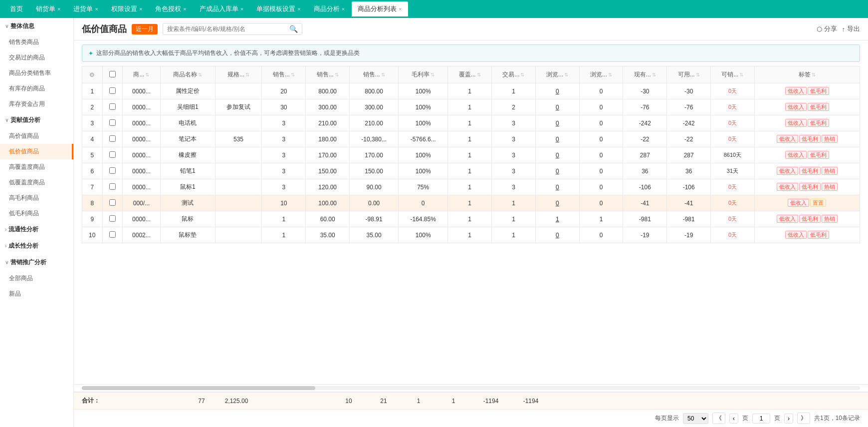 The image size is (868, 427). Describe the element at coordinates (37, 104) in the screenshot. I see `sidebar-item-库存资金占用: 库存资金占用` at that location.